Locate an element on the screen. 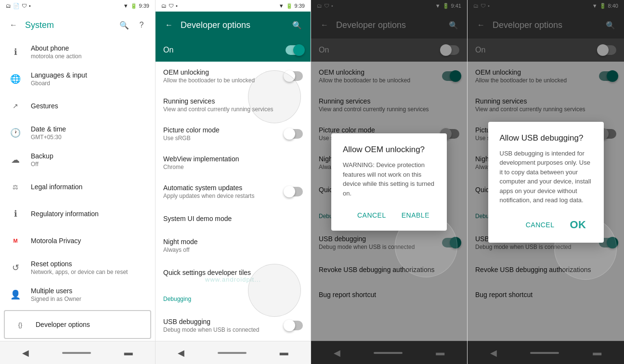 This screenshot has width=624, height=364. datetime-icon: 🕐 is located at coordinates (15, 133).